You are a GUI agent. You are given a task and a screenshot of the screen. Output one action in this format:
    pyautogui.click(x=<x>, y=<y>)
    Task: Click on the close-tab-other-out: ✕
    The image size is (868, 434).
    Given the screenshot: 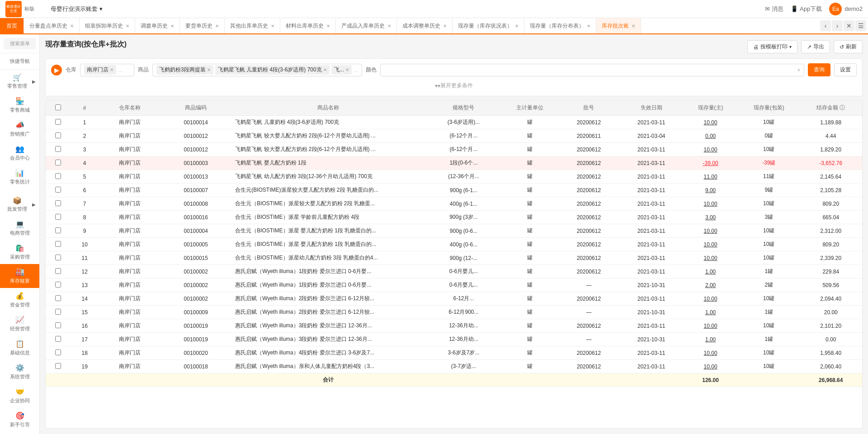 What is the action you would take?
    pyautogui.click(x=273, y=26)
    